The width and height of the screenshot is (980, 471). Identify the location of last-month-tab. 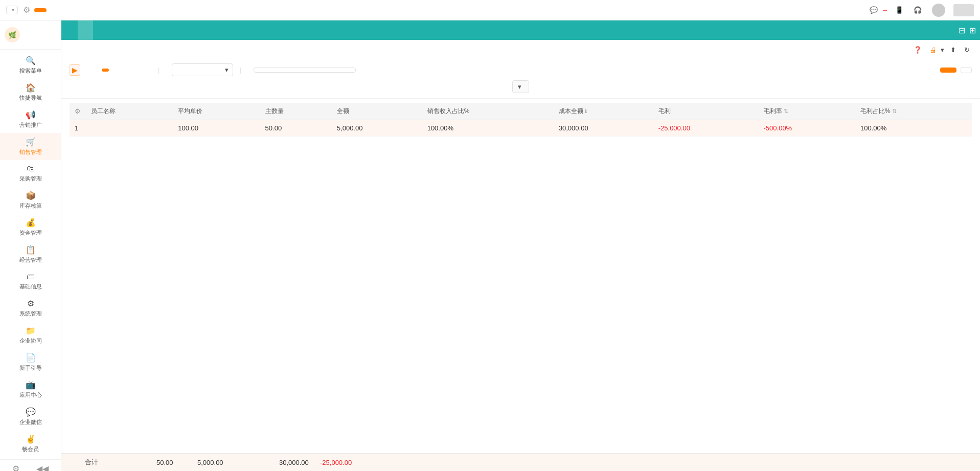
(96, 70).